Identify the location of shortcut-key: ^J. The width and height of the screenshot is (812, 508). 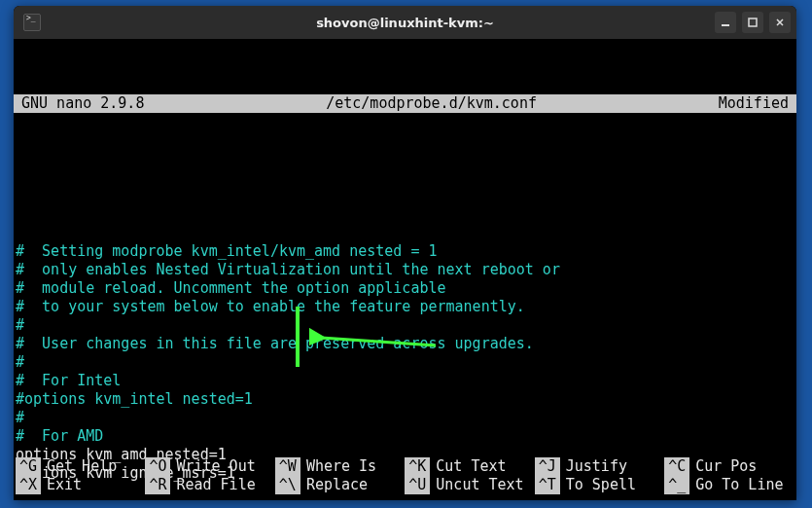
(547, 467).